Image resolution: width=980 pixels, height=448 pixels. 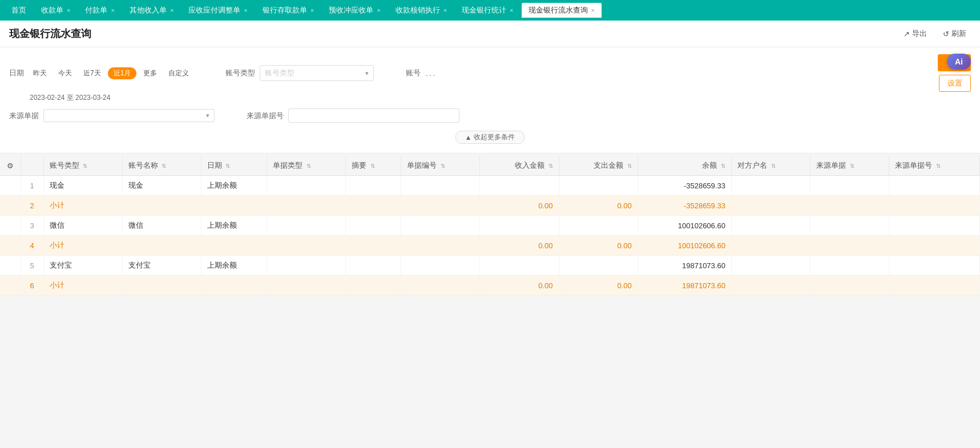 What do you see at coordinates (32, 226) in the screenshot?
I see `table-cell: 3` at bounding box center [32, 226].